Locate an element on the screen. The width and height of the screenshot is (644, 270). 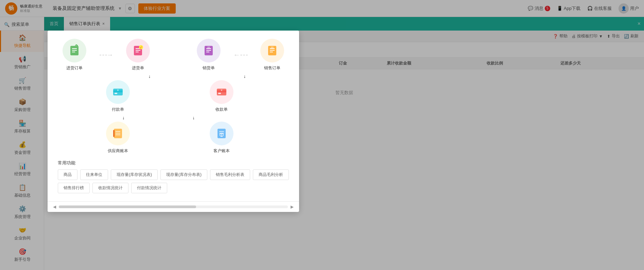
func-btn-partner: 往来单位 is located at coordinates (94, 175).